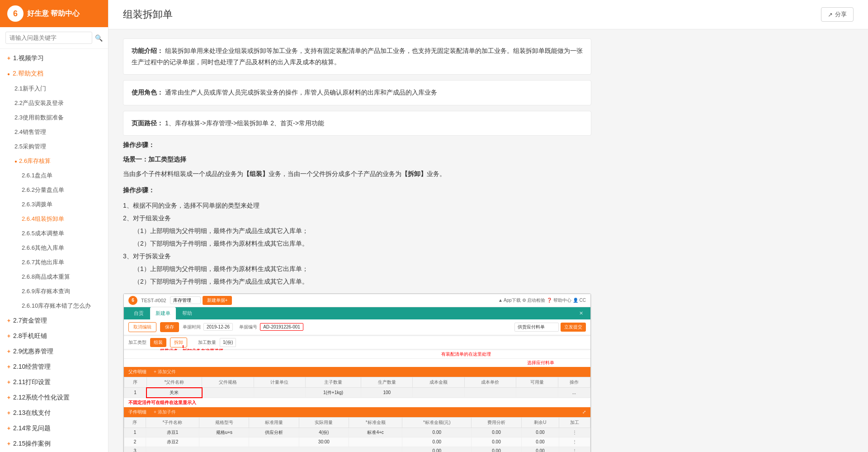 Image resolution: width=868 pixels, height=452 pixels. I want to click on td-qty-plan: 1(件+1kg), so click(333, 393).